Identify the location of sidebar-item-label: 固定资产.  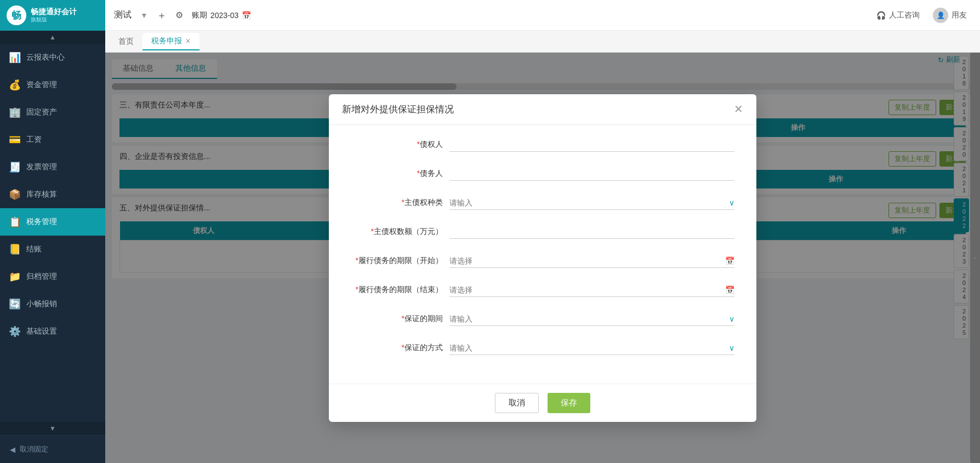
(42, 112).